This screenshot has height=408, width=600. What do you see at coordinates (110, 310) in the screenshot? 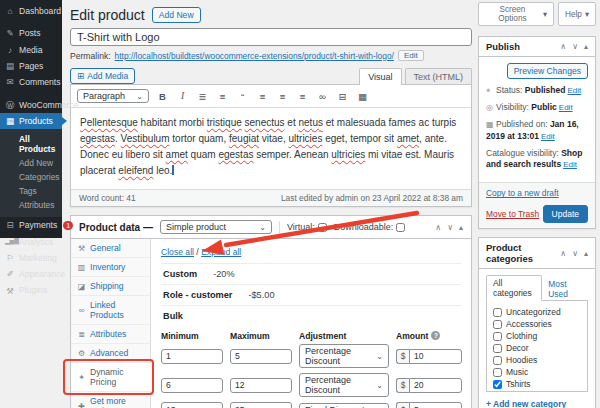
I see `tab-linked-products: ∞Linked Products` at bounding box center [110, 310].